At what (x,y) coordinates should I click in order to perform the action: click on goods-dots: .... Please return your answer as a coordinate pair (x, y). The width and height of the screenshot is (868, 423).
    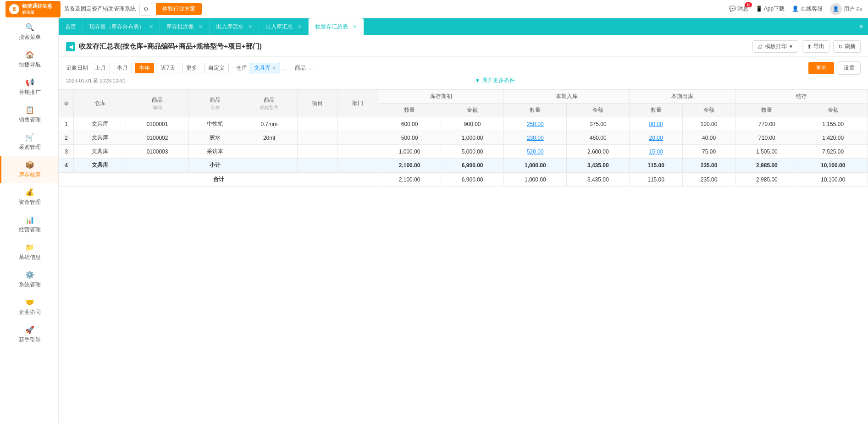
    Looking at the image, I should click on (311, 68).